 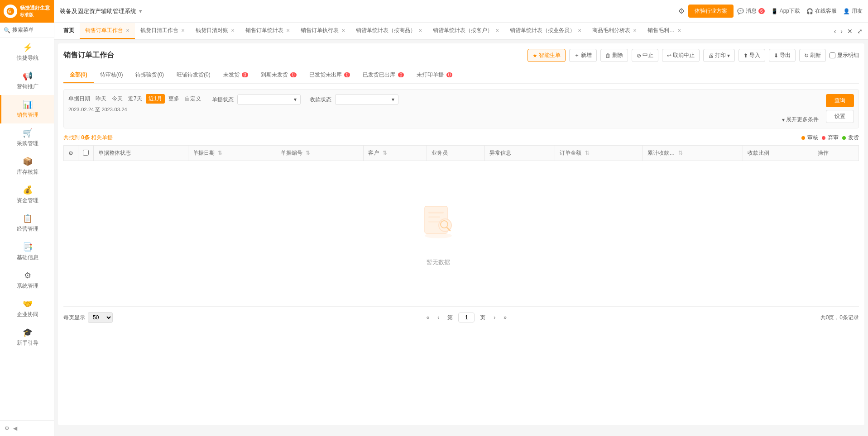 I want to click on topbar-gear-icon: ⚙, so click(x=681, y=11).